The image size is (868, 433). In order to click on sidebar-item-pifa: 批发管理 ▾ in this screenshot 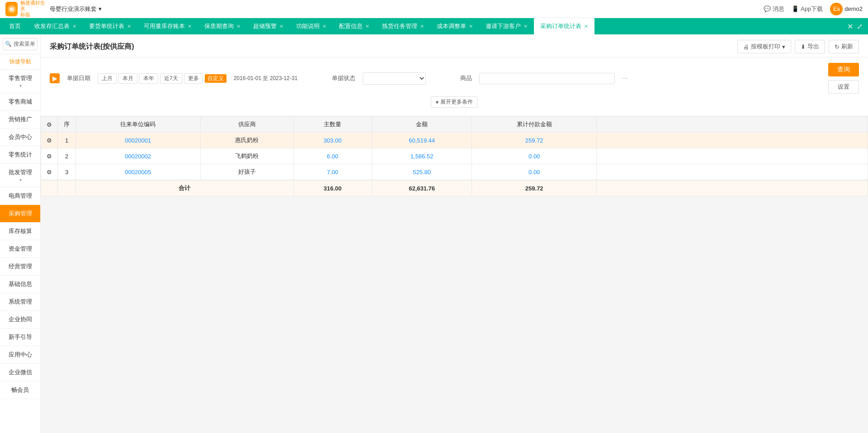, I will do `click(20, 176)`.